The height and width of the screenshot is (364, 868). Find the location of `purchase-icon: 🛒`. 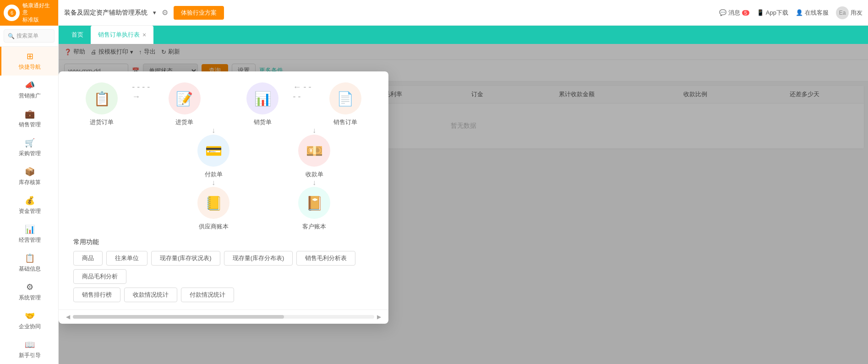

purchase-icon: 🛒 is located at coordinates (30, 143).